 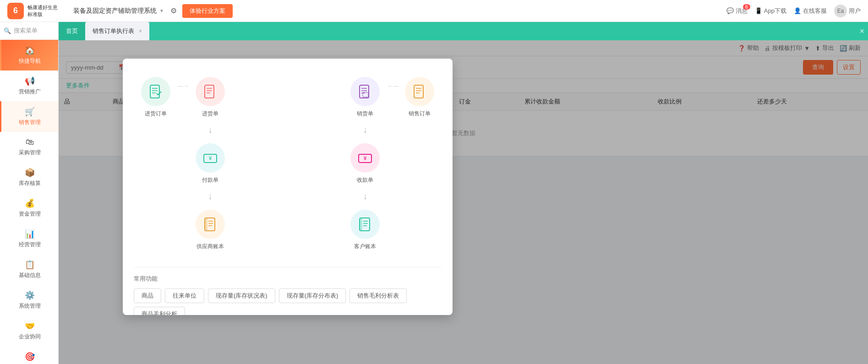 I want to click on arrow-h-1: - - - →, so click(x=183, y=86).